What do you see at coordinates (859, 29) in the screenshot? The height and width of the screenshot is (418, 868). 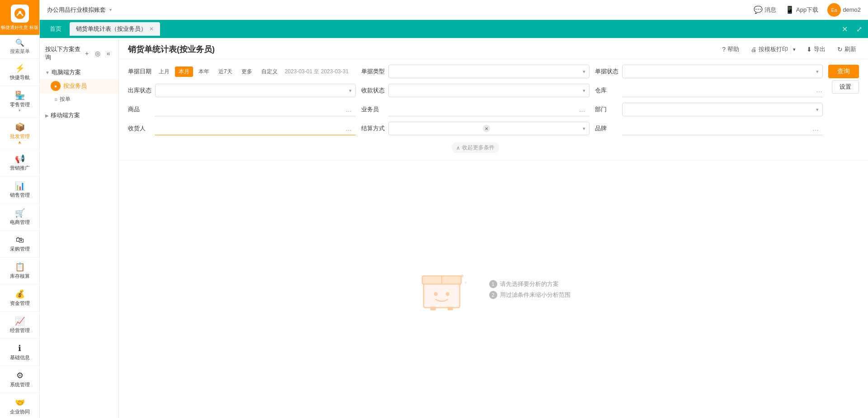 I see `tab-expand-button: ⤢` at bounding box center [859, 29].